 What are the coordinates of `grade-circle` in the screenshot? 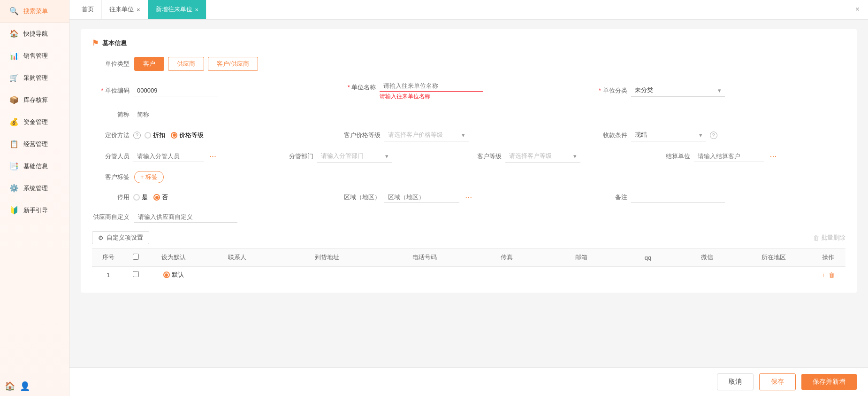 It's located at (174, 135).